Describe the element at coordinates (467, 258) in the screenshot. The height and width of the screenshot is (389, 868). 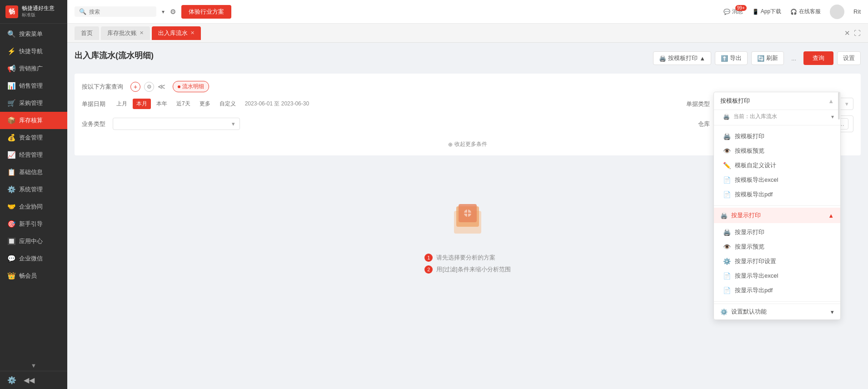
I see `empty-step-1: 1 请先选择要分析的方案` at that location.